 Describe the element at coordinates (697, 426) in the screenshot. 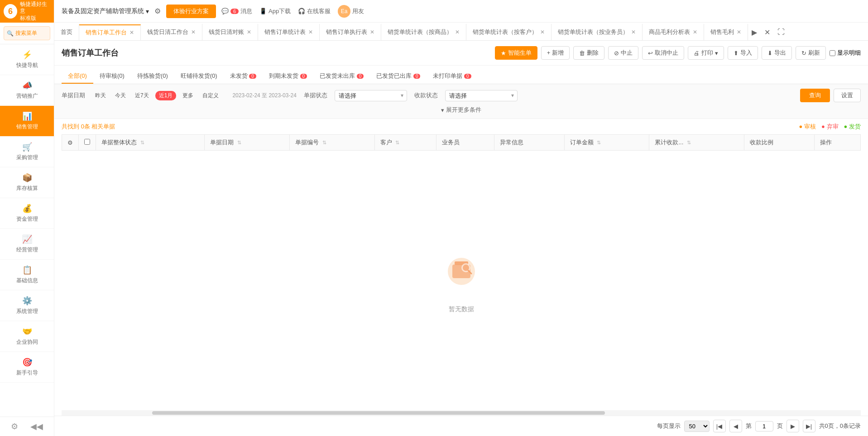

I see `page-size-select: 50 20 100` at that location.